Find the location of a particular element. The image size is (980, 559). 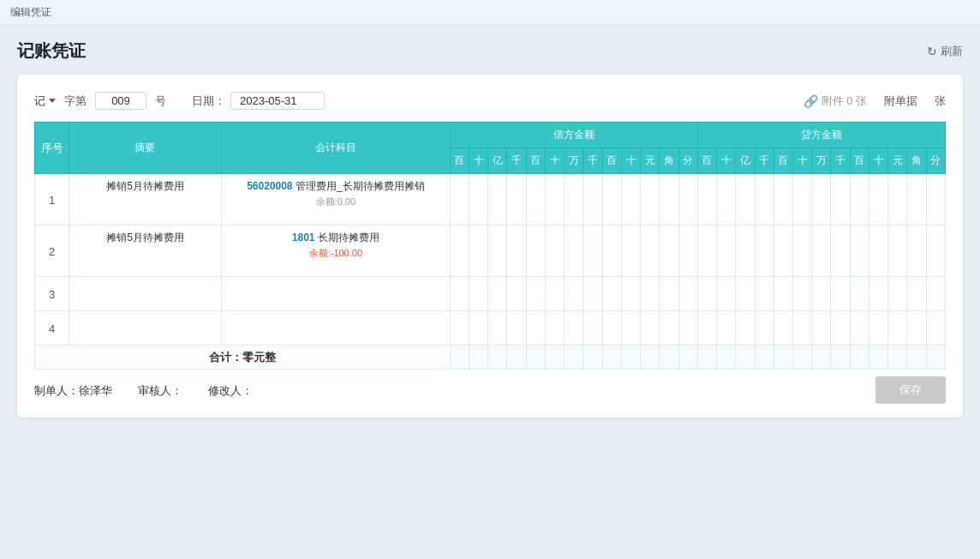

table-row: 3 is located at coordinates (490, 294).